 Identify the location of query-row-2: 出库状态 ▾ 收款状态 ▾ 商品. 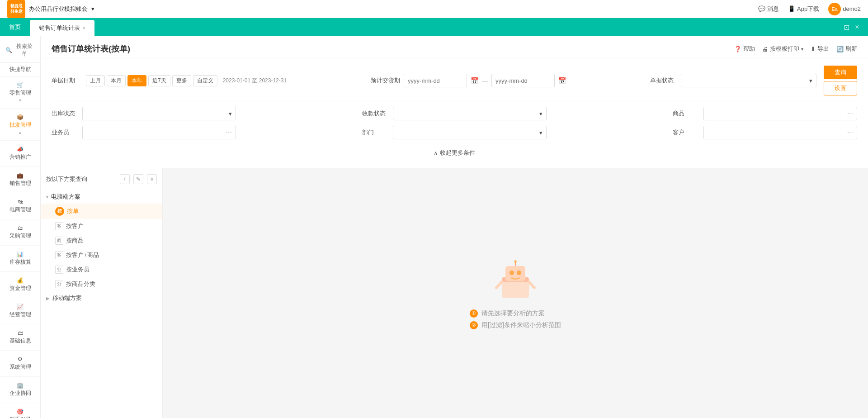
(454, 110).